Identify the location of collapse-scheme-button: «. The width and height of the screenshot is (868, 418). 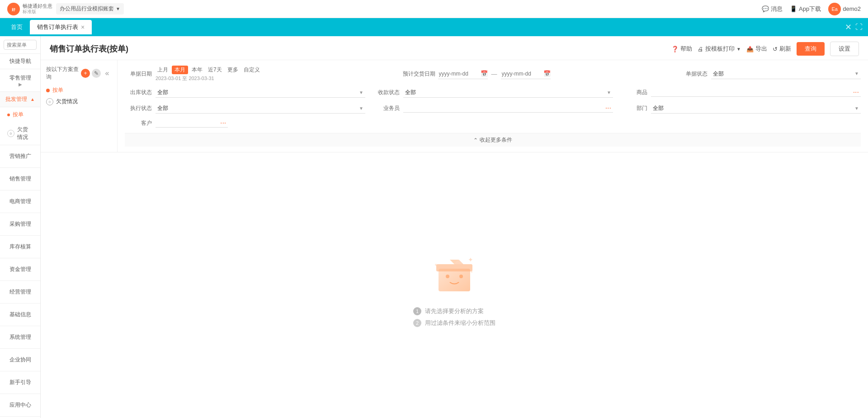
(107, 73).